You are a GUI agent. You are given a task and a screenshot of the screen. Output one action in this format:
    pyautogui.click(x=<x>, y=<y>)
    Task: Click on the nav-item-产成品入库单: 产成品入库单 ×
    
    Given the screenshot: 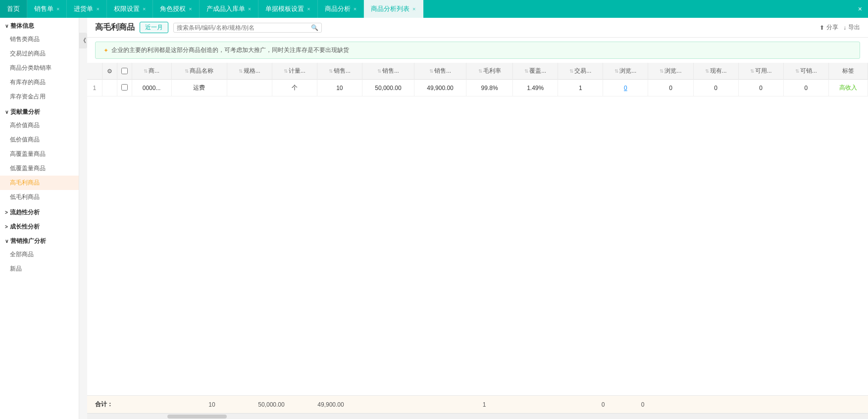 What is the action you would take?
    pyautogui.click(x=229, y=9)
    